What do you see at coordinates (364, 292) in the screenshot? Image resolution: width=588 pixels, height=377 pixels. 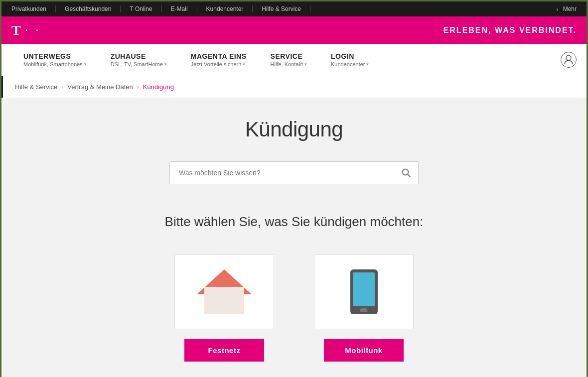 I see `phone-body` at bounding box center [364, 292].